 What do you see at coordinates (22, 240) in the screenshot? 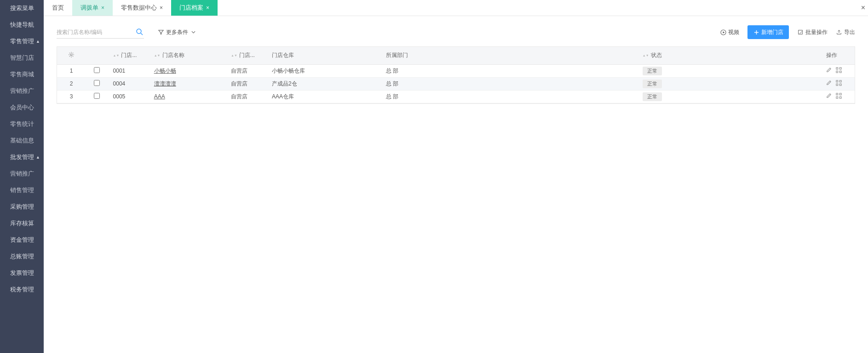
I see `sidebar-funds-mgmt: 资金管理` at bounding box center [22, 240].